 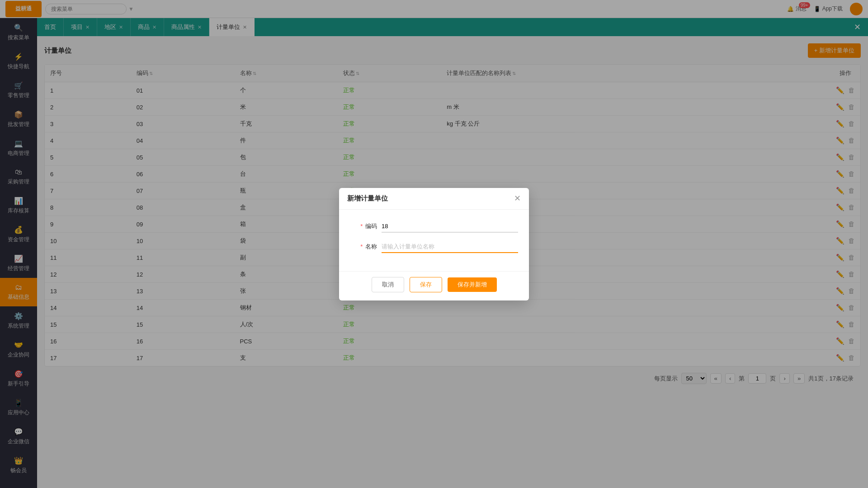 What do you see at coordinates (426, 285) in the screenshot?
I see `save-button: 保存` at bounding box center [426, 285].